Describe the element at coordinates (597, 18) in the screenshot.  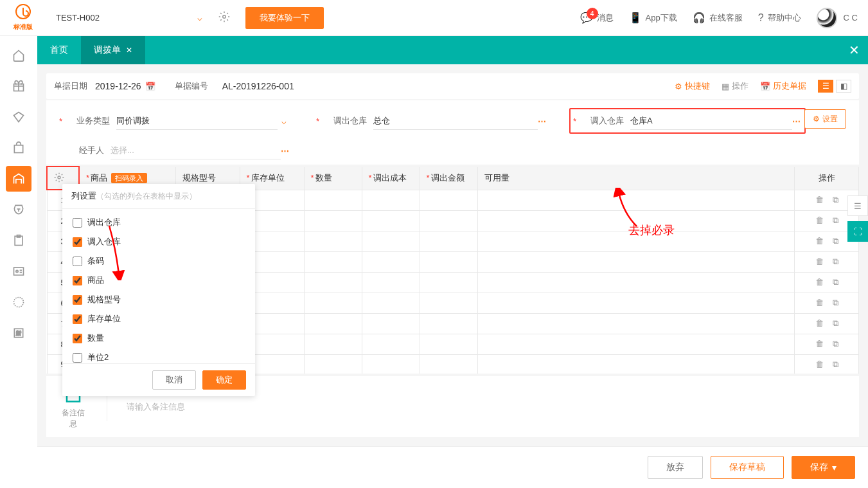
I see `messages-link: 💬 消息 4` at that location.